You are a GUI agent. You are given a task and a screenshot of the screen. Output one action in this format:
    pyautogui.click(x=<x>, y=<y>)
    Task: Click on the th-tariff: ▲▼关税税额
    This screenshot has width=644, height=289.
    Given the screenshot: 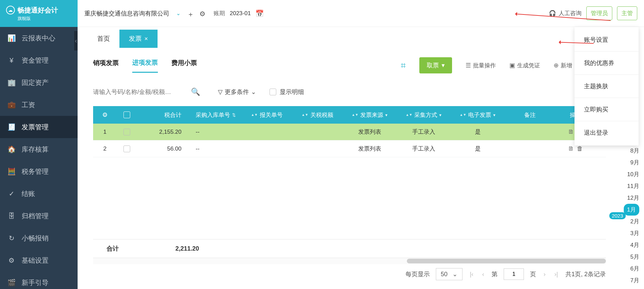 What is the action you would take?
    pyautogui.click(x=317, y=115)
    